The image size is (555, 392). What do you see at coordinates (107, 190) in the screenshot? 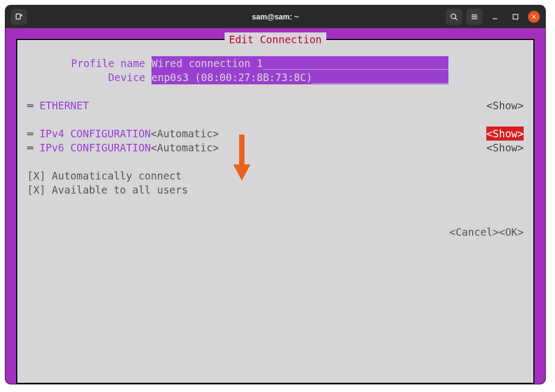
I see `all-users-checkbox: [X] Available to all users` at bounding box center [107, 190].